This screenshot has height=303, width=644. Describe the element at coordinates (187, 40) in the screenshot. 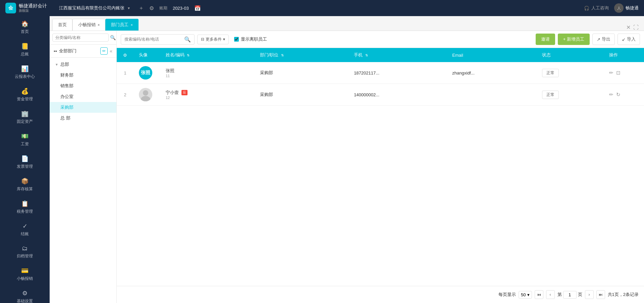

I see `search-icon: 🔍` at that location.